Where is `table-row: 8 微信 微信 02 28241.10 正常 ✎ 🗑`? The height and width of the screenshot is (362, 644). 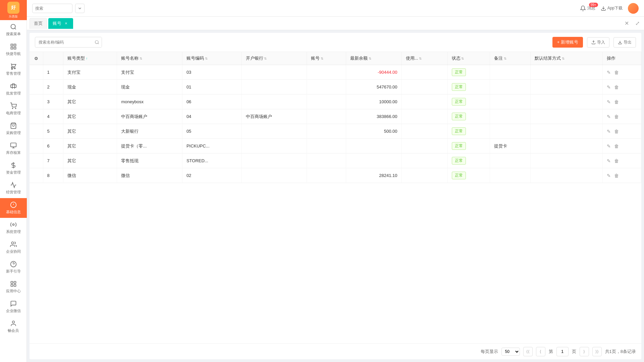 table-row: 8 微信 微信 02 28241.10 正常 ✎ 🗑 is located at coordinates (335, 176).